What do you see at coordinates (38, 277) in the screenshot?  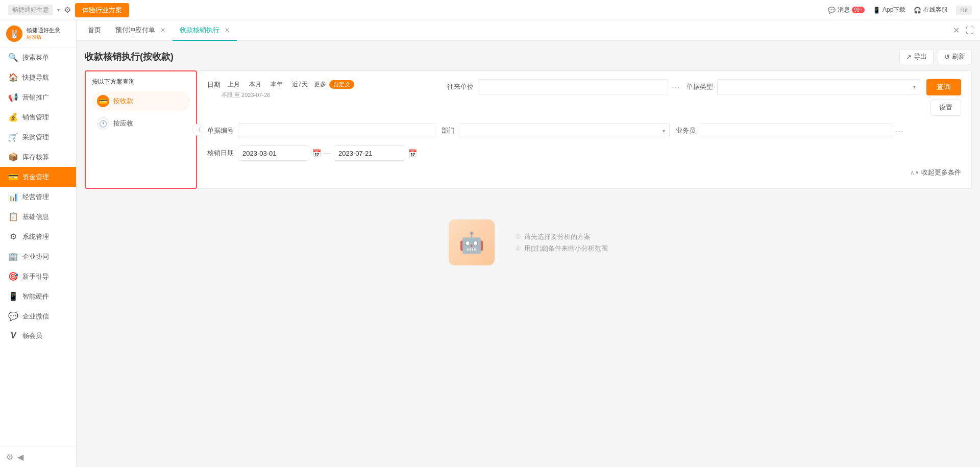 I see `sidebar-item-guide: 🎯 新手引导` at bounding box center [38, 277].